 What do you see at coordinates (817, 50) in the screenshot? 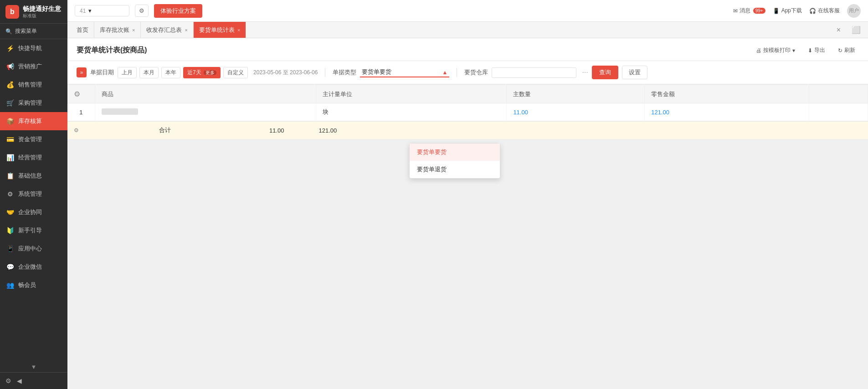
I see `export-button: ⬇ 导出` at bounding box center [817, 50].